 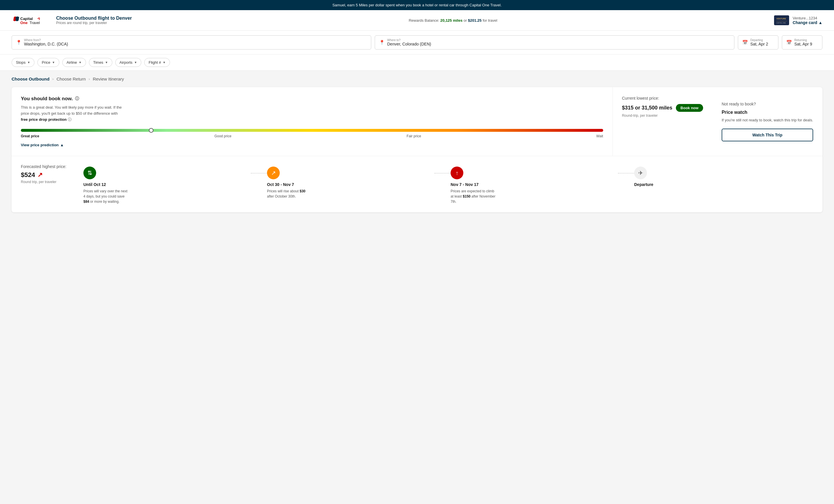 I want to click on from-value: Washington, D.C. (DCA), so click(x=46, y=44).